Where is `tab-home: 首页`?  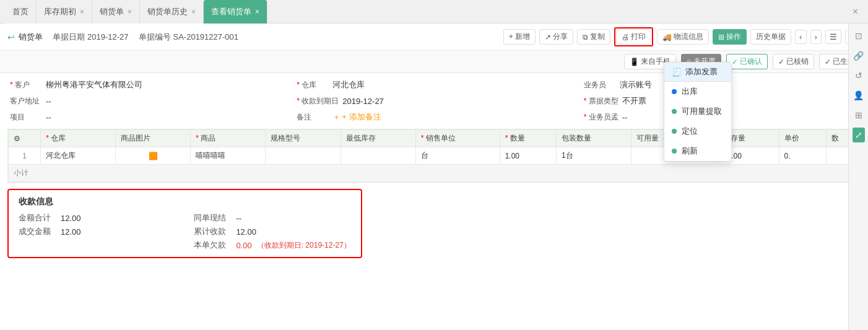 tab-home: 首页 is located at coordinates (21, 12).